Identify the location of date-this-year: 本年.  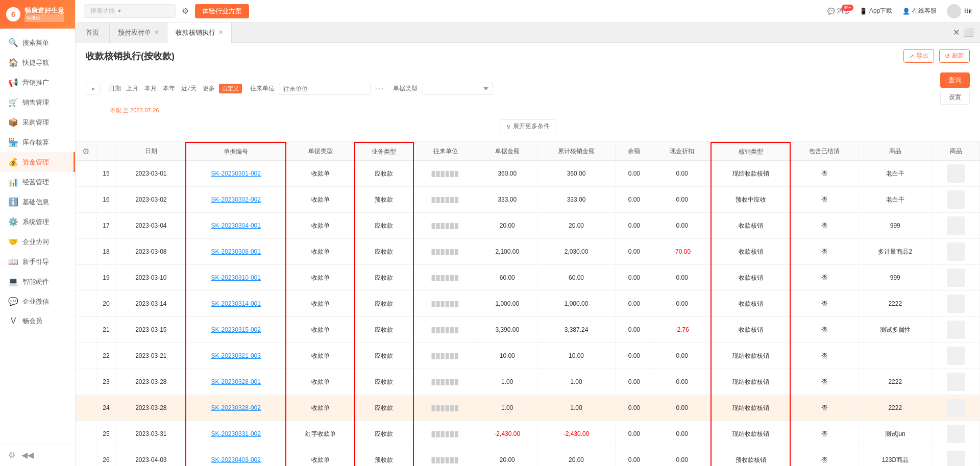
(169, 89).